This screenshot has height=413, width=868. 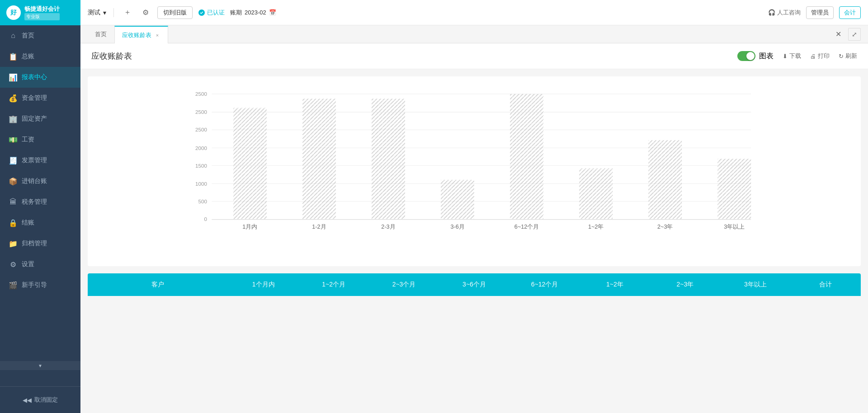 I want to click on calendar-icon: 📅, so click(x=273, y=13).